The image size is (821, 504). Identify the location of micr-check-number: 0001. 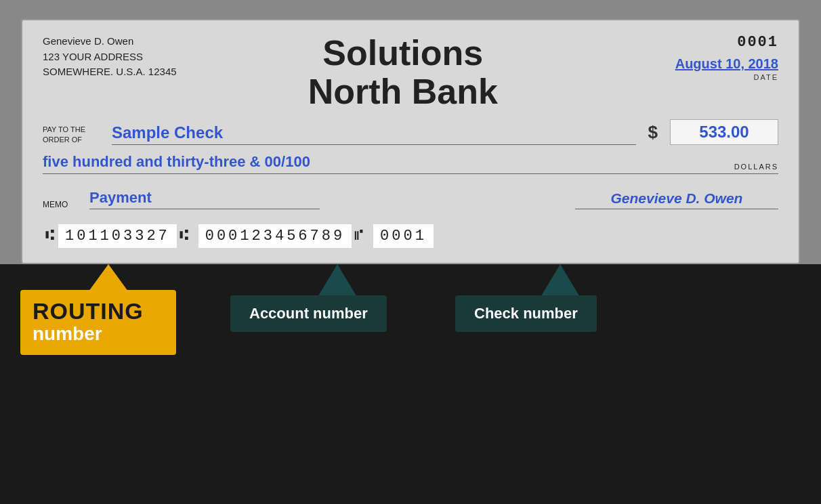
(404, 236).